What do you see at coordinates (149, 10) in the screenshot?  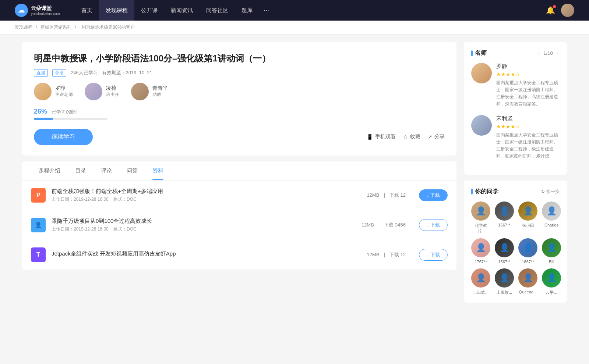 I see `nav-item-open: 公开课` at bounding box center [149, 10].